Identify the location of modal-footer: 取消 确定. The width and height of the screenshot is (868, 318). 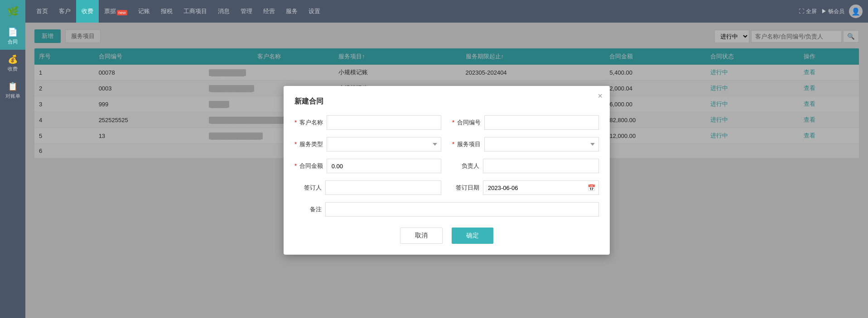
(447, 236).